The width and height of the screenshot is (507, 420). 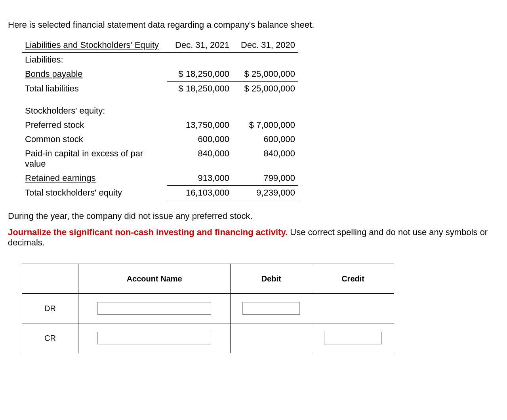 I want to click on common-stock-label: Common stock, so click(x=94, y=139).